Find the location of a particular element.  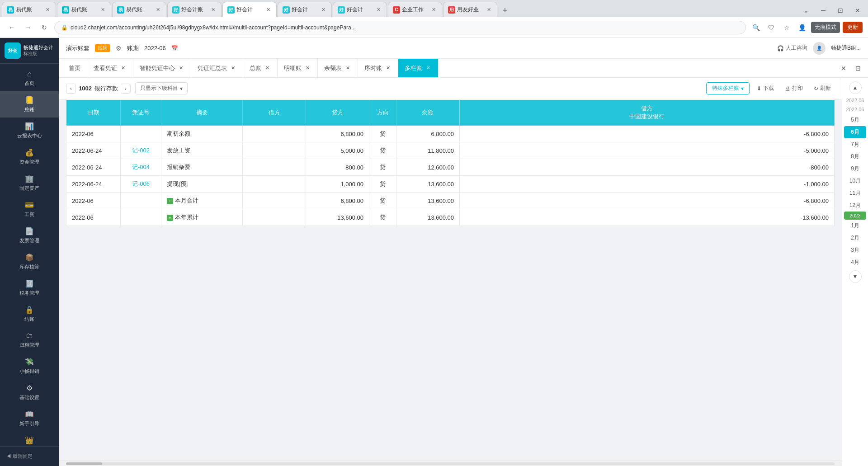

tab-multi-col: 多栏账 ✕ is located at coordinates (419, 68).